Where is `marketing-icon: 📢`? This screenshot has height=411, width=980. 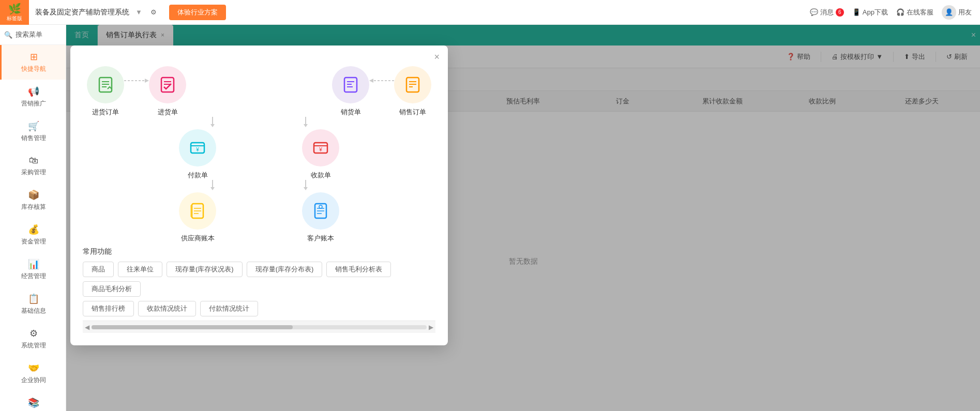
marketing-icon: 📢 is located at coordinates (34, 92).